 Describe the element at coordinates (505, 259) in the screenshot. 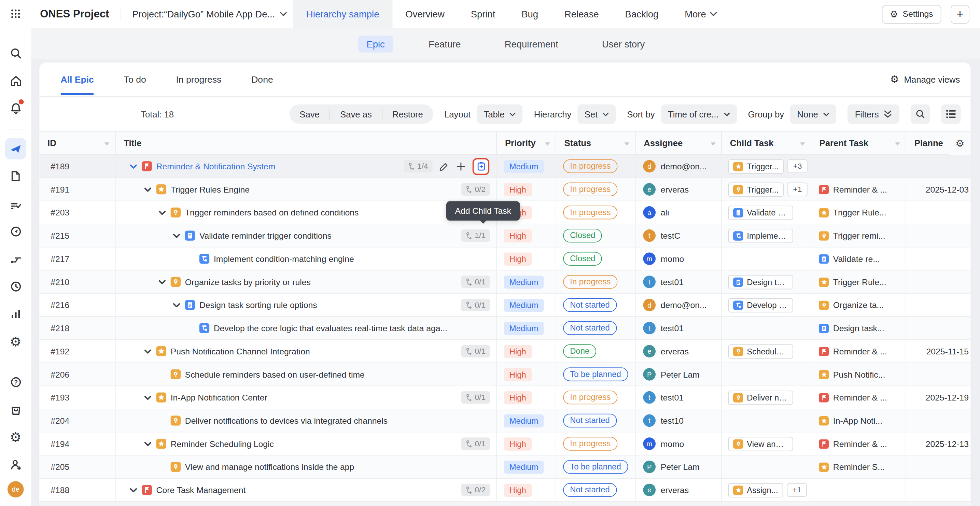

I see `table-row-217: #217 Implement condition-matching engine…` at that location.